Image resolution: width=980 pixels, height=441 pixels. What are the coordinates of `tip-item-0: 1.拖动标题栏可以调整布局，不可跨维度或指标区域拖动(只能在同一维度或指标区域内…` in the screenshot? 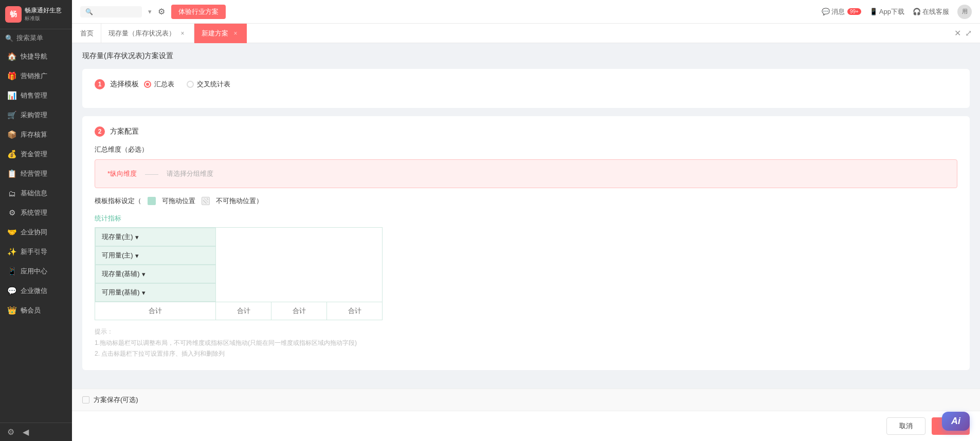 It's located at (526, 343).